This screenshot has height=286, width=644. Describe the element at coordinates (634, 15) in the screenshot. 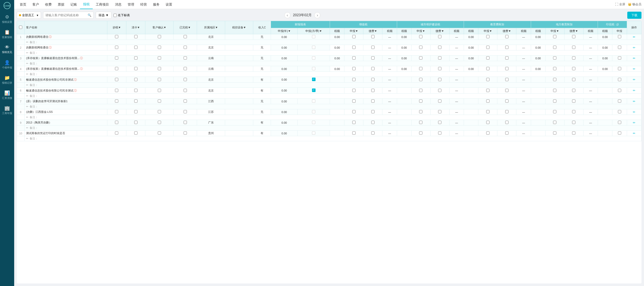

I see `download-button: 下载` at that location.